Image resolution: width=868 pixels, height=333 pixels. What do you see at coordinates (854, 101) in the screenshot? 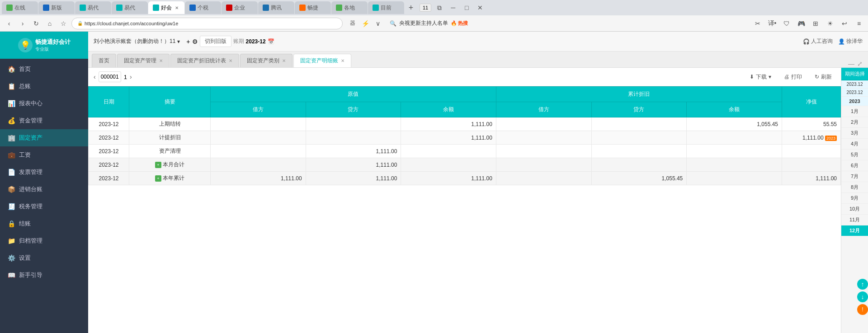
I see `period-year-2023: 2023` at bounding box center [854, 101].